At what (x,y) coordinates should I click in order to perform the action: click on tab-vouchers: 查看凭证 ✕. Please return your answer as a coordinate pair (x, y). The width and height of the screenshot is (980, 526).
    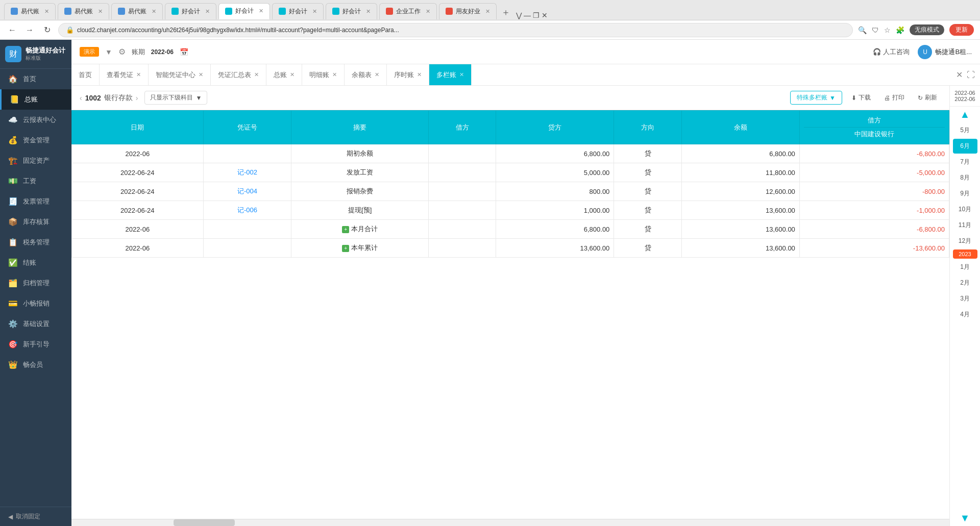
    Looking at the image, I should click on (124, 74).